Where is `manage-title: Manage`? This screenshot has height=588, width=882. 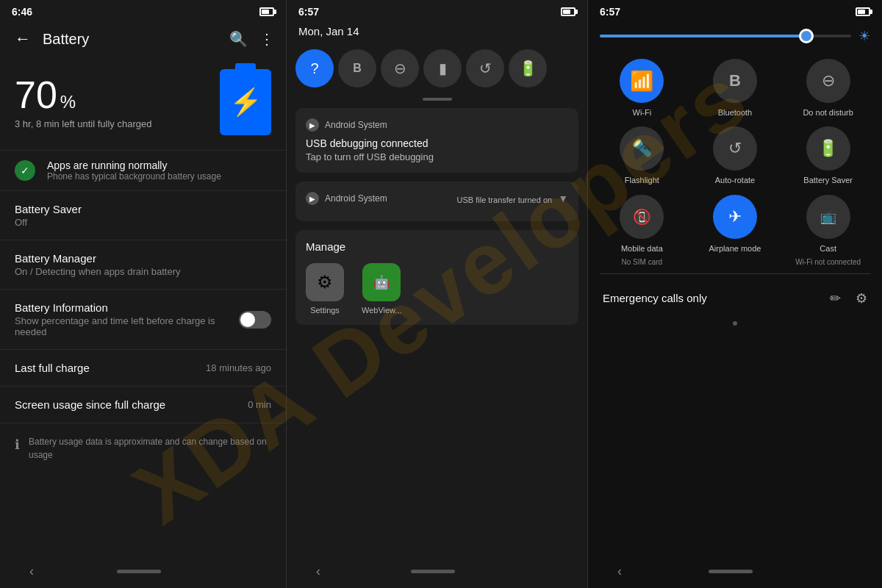
manage-title: Manage is located at coordinates (437, 247).